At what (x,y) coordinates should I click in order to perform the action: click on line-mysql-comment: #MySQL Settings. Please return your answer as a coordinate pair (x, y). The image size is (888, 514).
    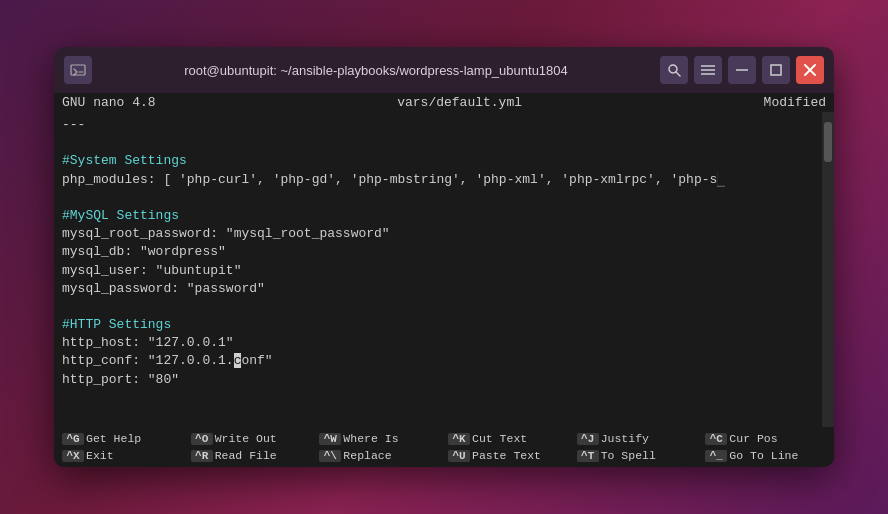
    Looking at the image, I should click on (438, 216).